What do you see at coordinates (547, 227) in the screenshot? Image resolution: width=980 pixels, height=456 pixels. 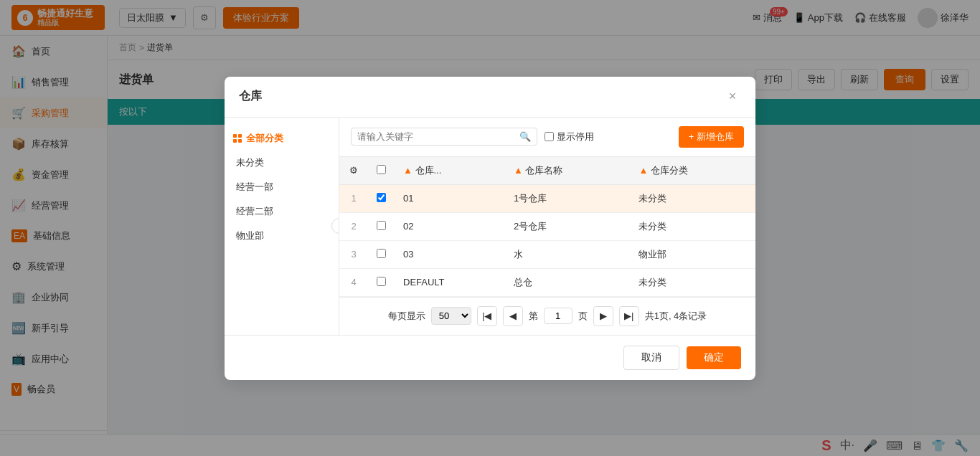 I see `warehouse-data-table: ⚙ ▲ 仓库... ▲` at bounding box center [547, 227].